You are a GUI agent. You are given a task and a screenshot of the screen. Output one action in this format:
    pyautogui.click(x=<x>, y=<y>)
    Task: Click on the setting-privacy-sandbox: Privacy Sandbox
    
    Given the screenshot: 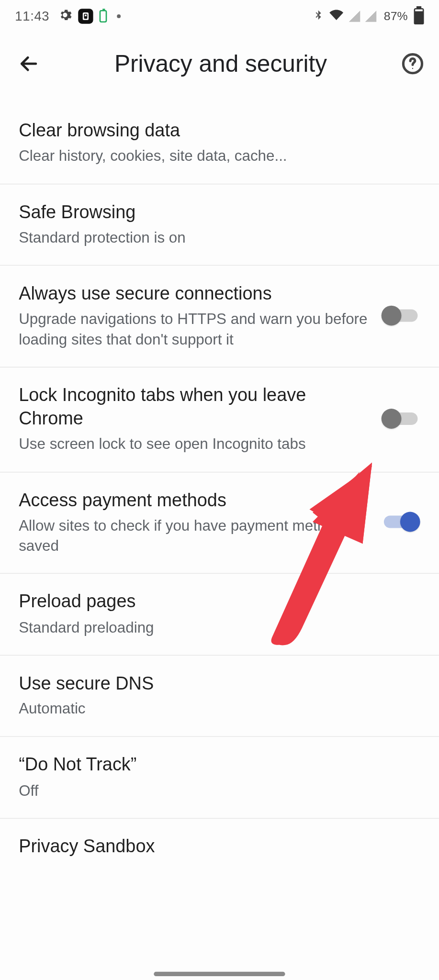 What is the action you would take?
    pyautogui.click(x=219, y=847)
    